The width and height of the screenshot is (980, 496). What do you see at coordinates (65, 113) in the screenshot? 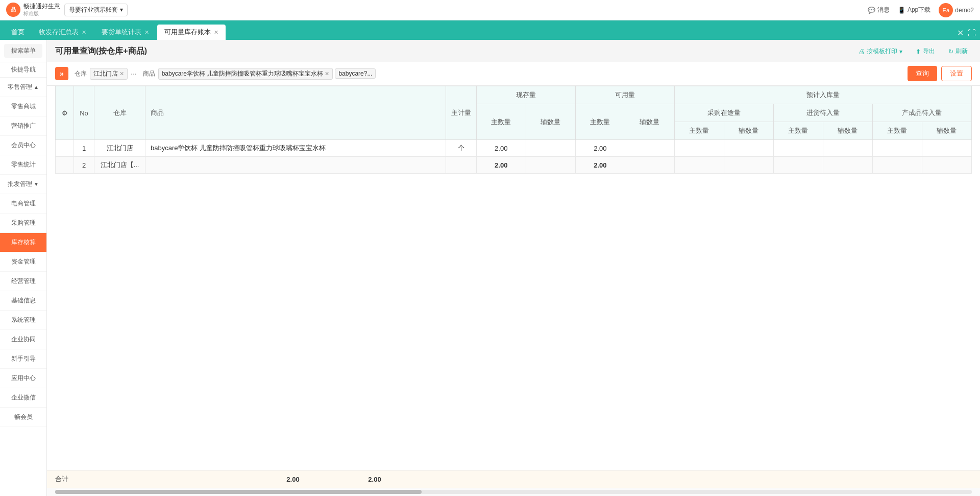
I see `col-settings-header: ⚙` at bounding box center [65, 113].